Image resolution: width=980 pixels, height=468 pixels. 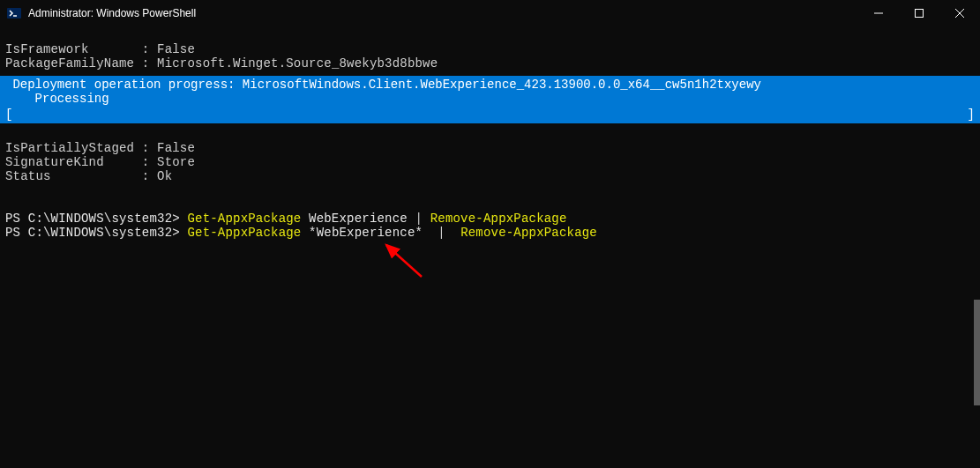 What do you see at coordinates (88, 176) in the screenshot?
I see `output-line: Status : Ok` at bounding box center [88, 176].